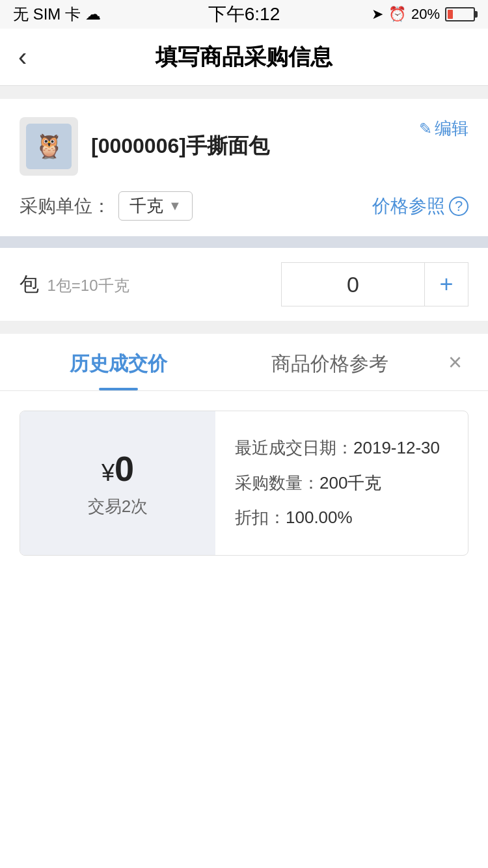 This screenshot has width=488, height=868. Describe the element at coordinates (106, 206) in the screenshot. I see `unit-left: 采购单位： 千克 ▼` at that location.